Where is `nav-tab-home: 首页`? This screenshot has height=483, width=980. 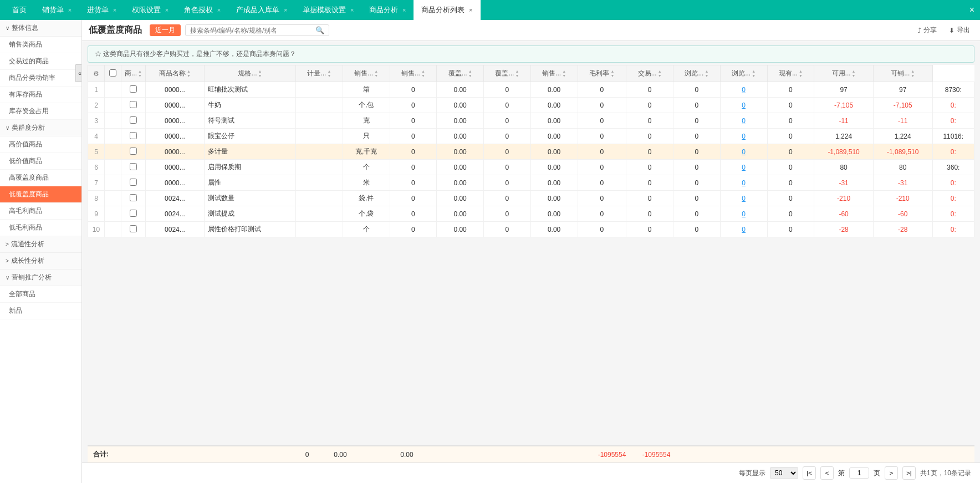
nav-tab-home: 首页 is located at coordinates (19, 10).